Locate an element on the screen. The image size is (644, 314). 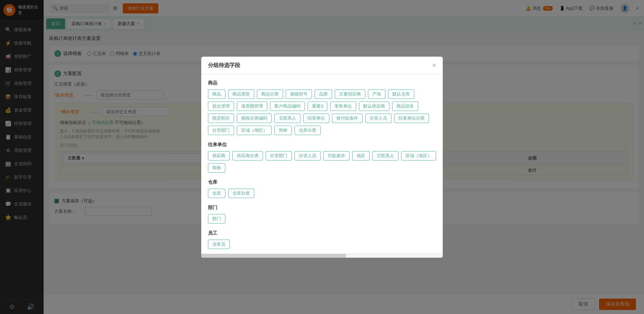
goods-fields: 商品 商品类型 商品分类 规格型号 品牌 主要供应商 产地 默认仓库 批次管理 … is located at coordinates (322, 112).